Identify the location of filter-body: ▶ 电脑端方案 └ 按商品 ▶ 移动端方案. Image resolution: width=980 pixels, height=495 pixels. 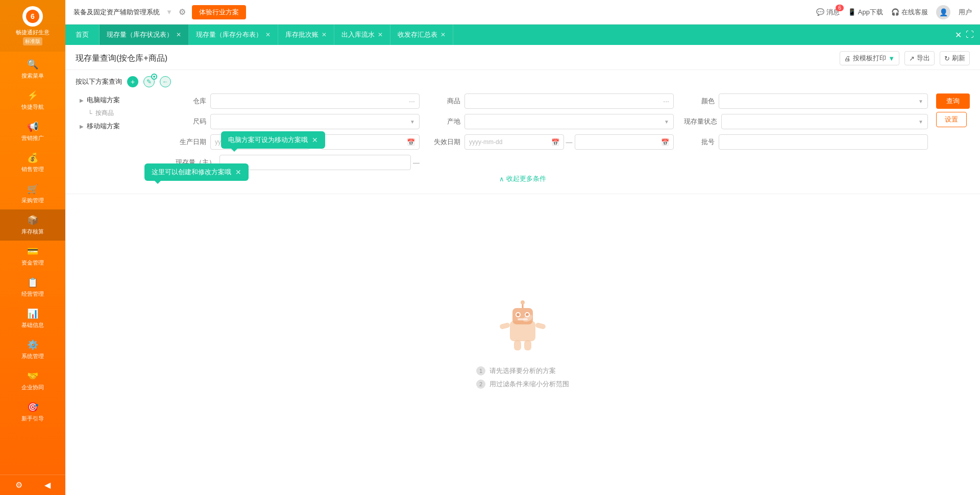
(523, 132).